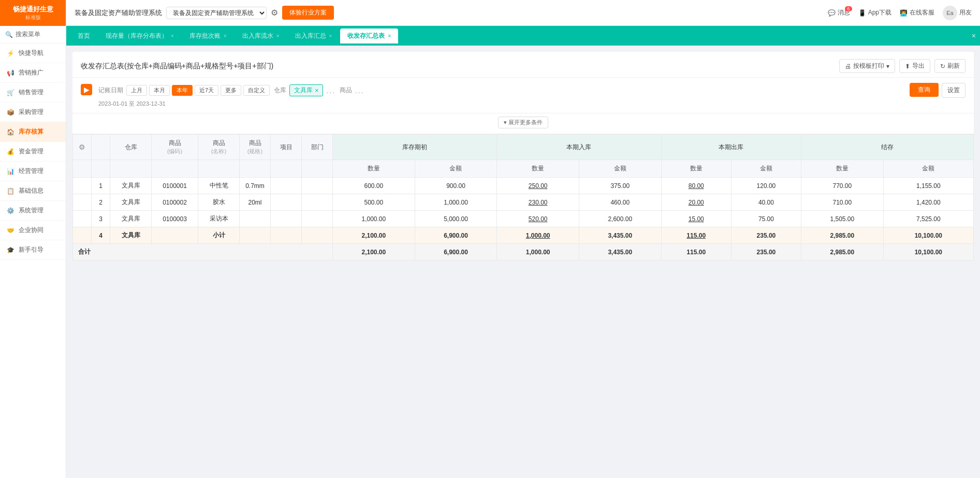 Image resolution: width=980 pixels, height=478 pixels. I want to click on date-range-display: 2023-01-01 至 2023-12-31, so click(532, 104).